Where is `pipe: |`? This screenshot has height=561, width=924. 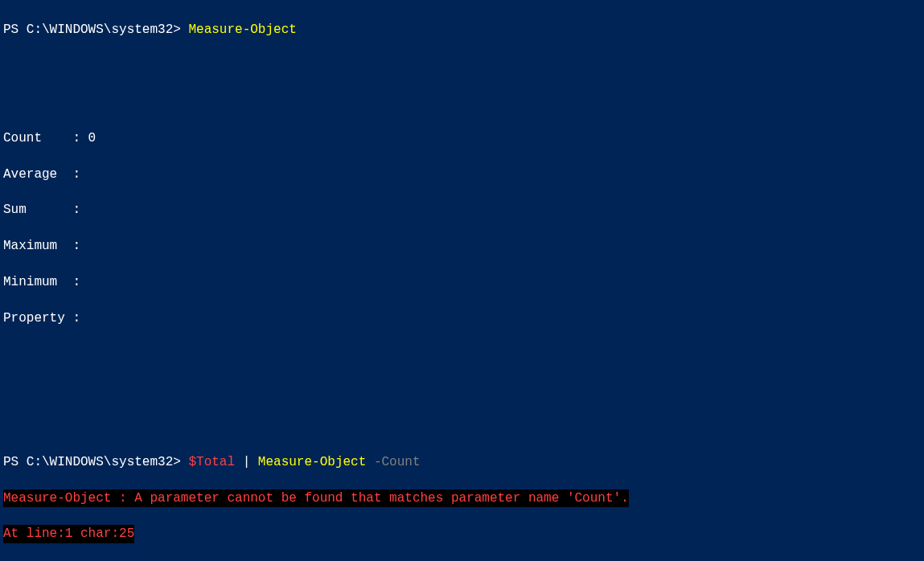 pipe: | is located at coordinates (246, 462).